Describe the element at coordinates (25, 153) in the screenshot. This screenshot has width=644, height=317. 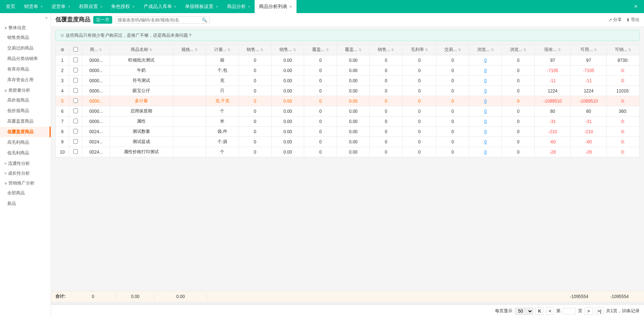
I see `sidebar-item-low-profit: 低毛利商品` at that location.